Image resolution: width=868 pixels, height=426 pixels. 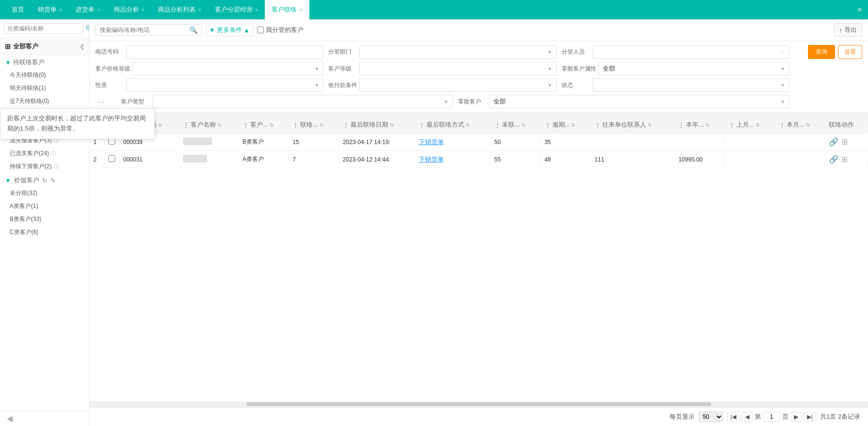 I want to click on td-thisyear-2: 10995.00, so click(x=700, y=160).